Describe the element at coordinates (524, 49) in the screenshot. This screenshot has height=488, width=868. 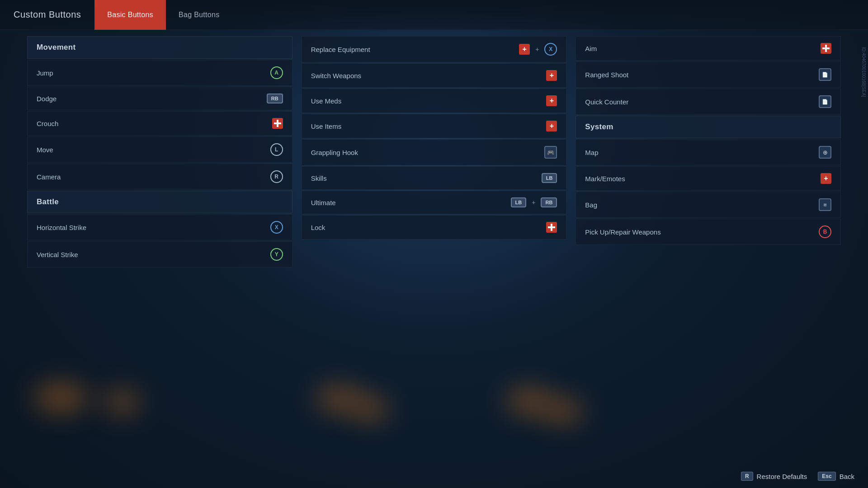
I see `replace-cross-icon: +` at that location.